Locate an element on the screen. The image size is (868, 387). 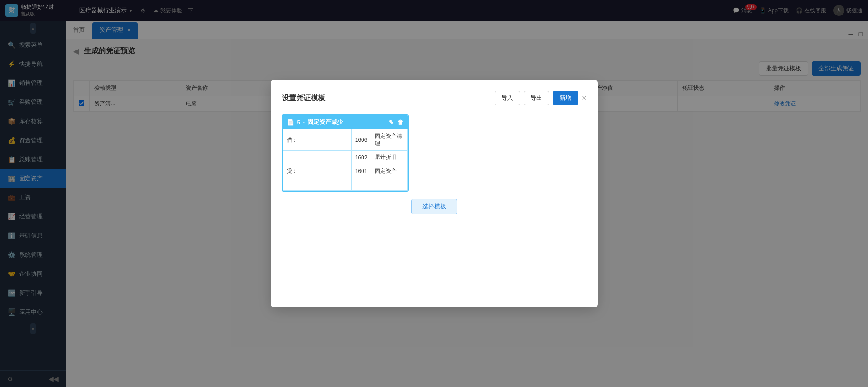
entry-account-0: 固定资产清理 is located at coordinates (389, 140).